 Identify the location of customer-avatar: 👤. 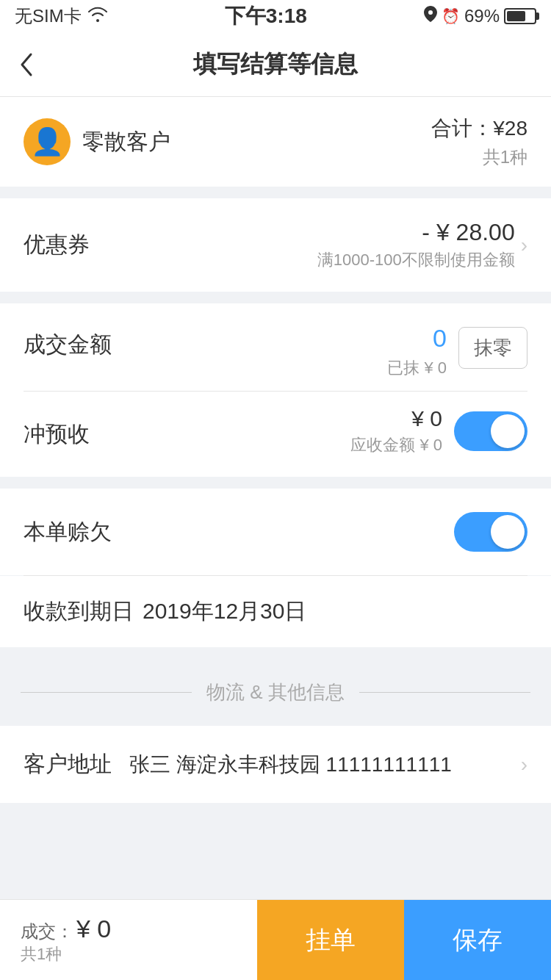
(47, 142).